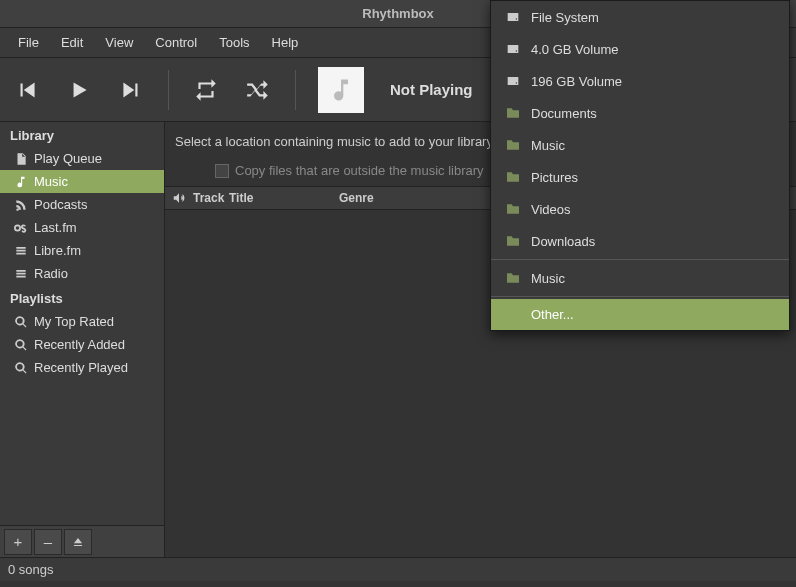 The height and width of the screenshot is (587, 796). Describe the element at coordinates (551, 210) in the screenshot. I see `dropdown-item-label: Videos` at that location.